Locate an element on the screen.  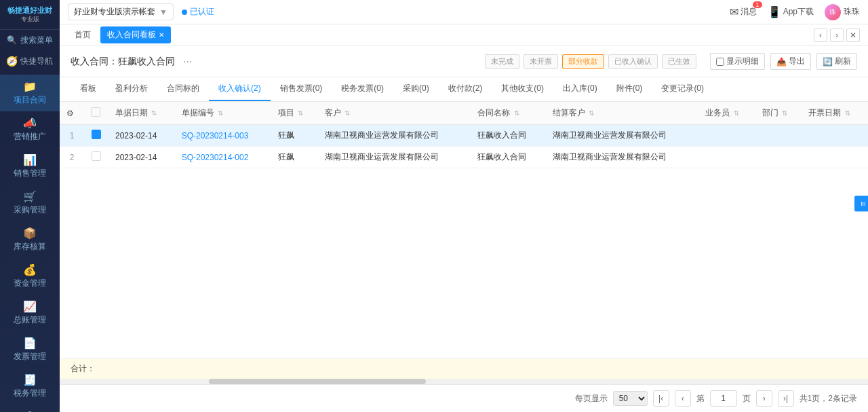
sidebar-item-purchase: 🛒 采购管理 is located at coordinates (30, 203).